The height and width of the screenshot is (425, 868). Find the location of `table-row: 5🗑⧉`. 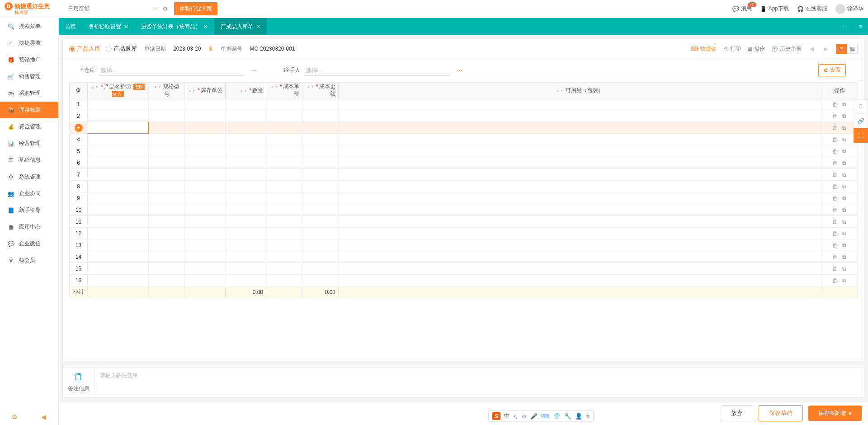

table-row: 5🗑⧉ is located at coordinates (464, 151).